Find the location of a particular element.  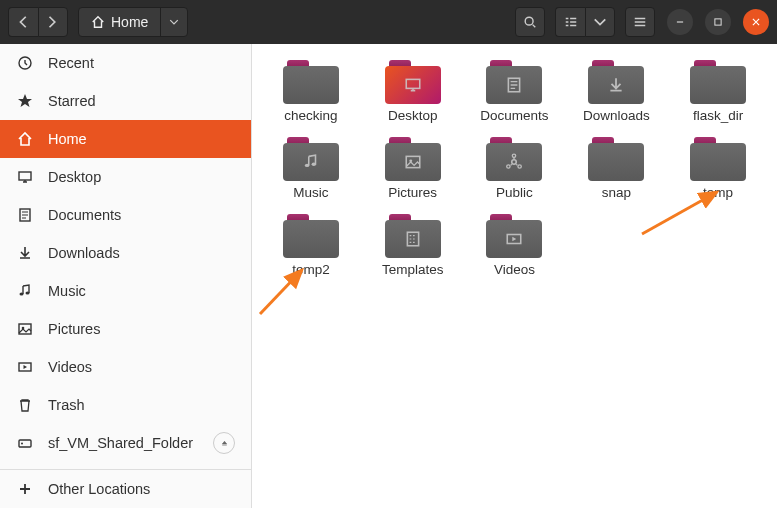

star-icon is located at coordinates (25, 101).